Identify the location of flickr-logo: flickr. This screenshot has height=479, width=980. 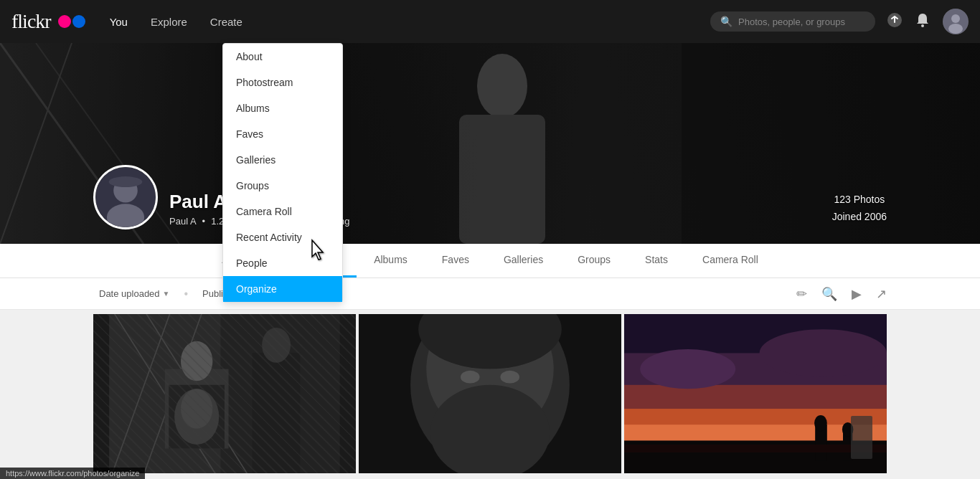
(32, 22).